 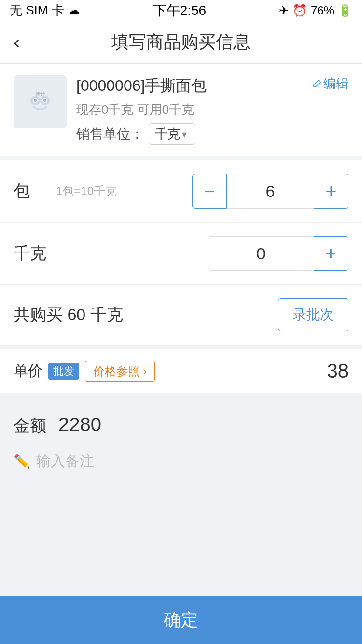 I want to click on status-left: 无 SIM 卡 ☁, so click(x=45, y=11).